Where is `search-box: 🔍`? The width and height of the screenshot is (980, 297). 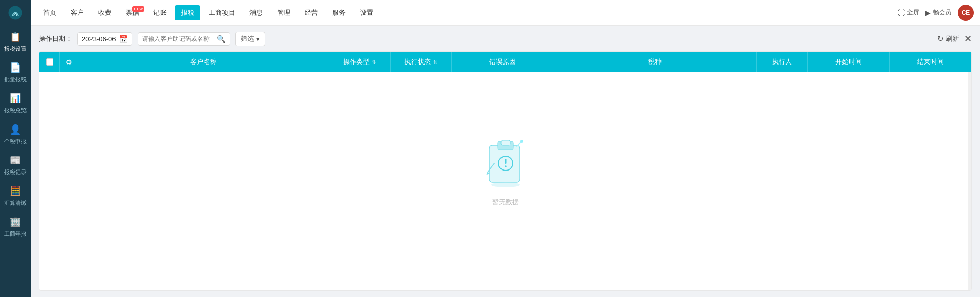 search-box: 🔍 is located at coordinates (184, 39).